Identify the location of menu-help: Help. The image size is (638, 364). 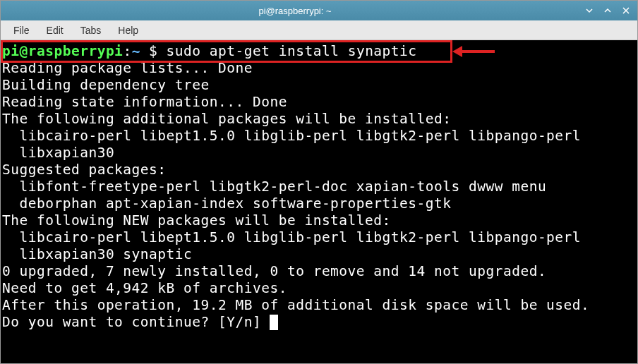
(128, 30).